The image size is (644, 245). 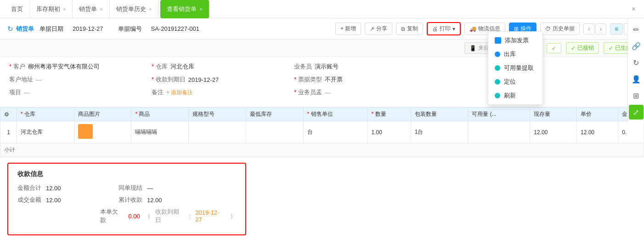 I want to click on new-label: + 新增, so click(x=348, y=28).